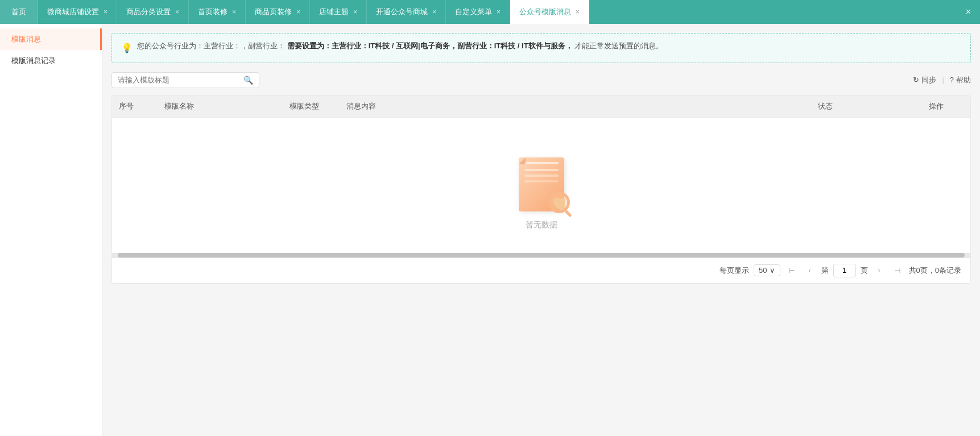  Describe the element at coordinates (578, 12) in the screenshot. I see `tab-template-msg-close: ×` at that location.